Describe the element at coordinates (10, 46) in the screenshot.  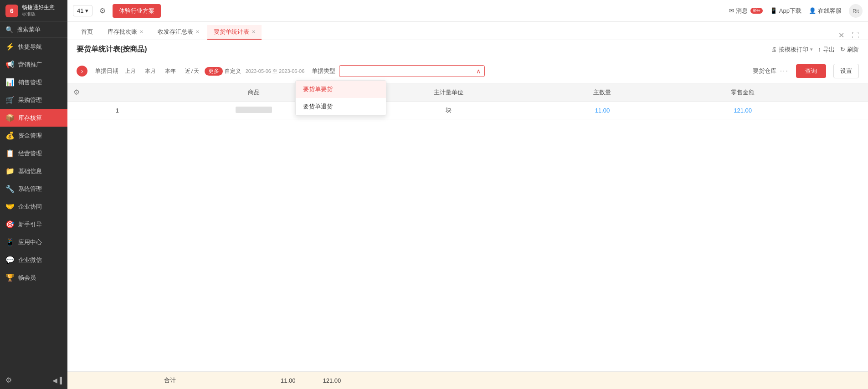
I see `quick-nav-icon: ⚡` at that location.